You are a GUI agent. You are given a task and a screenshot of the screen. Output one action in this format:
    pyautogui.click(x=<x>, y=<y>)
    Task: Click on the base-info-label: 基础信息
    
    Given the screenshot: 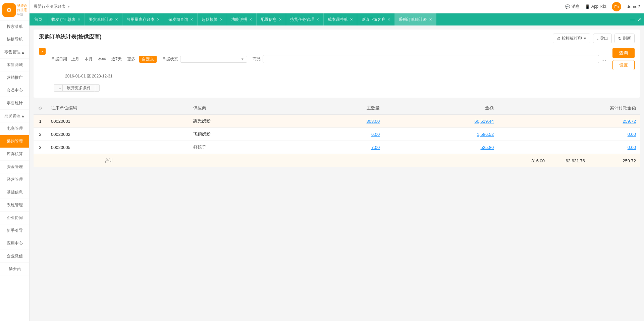 What is the action you would take?
    pyautogui.click(x=15, y=193)
    